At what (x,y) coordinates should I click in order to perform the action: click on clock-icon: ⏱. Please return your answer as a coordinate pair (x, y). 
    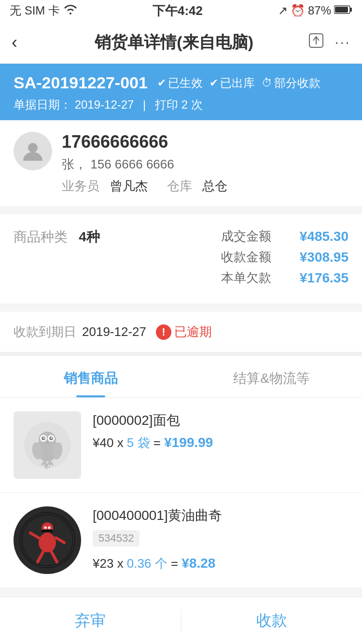
    Looking at the image, I should click on (267, 83).